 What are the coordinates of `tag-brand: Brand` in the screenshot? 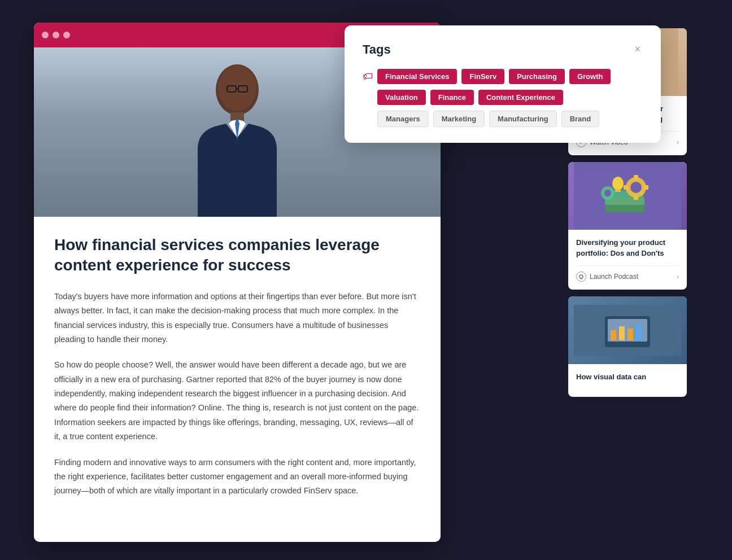 It's located at (581, 119).